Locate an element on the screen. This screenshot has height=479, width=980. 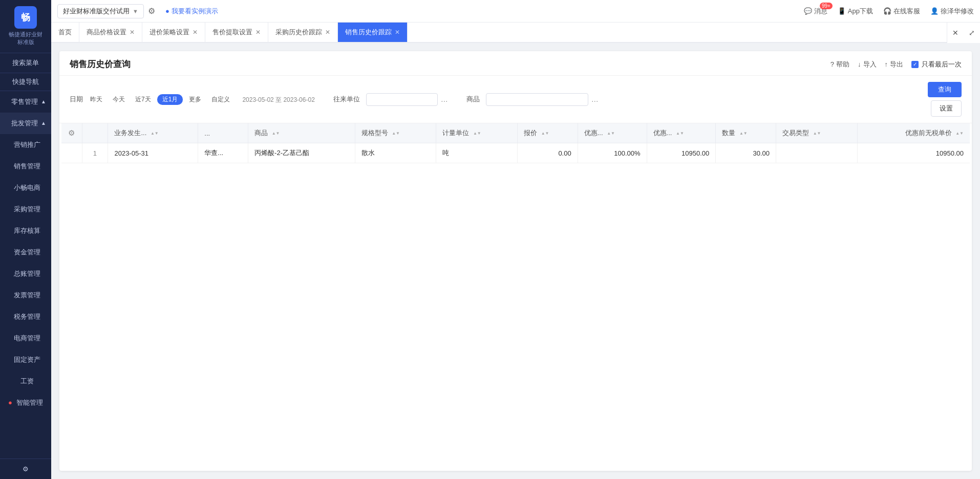
sidebar-bottom: ⚙ is located at coordinates (26, 469).